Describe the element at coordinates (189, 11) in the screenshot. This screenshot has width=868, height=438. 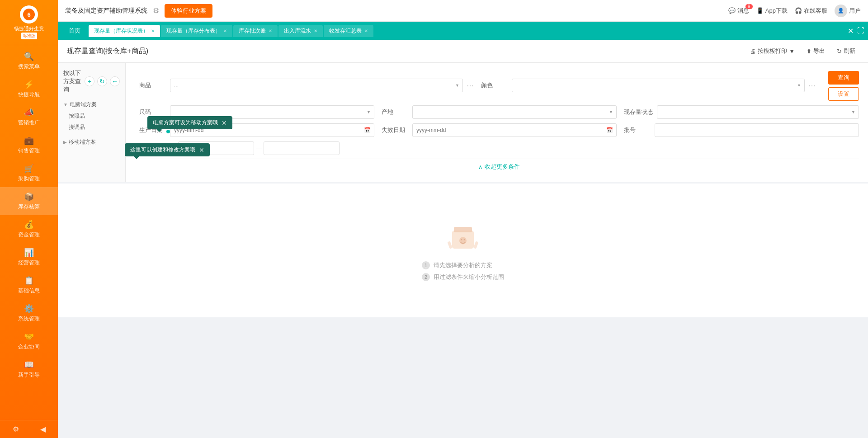
I see `trial-button: 体验行业方案` at that location.